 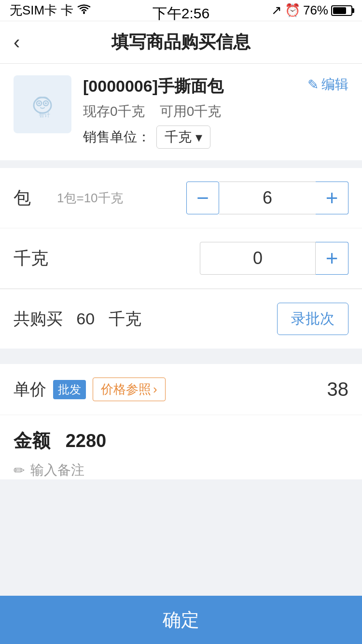 I want to click on unit-value: 千克, so click(x=178, y=137).